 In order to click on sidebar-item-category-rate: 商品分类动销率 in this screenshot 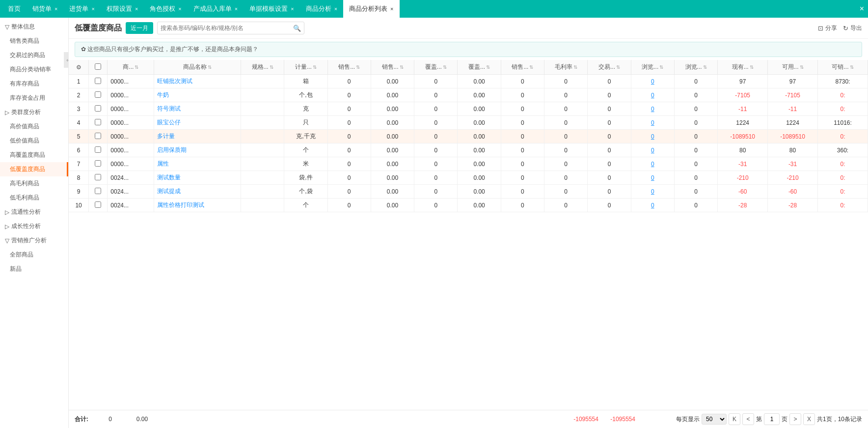, I will do `click(34, 70)`.